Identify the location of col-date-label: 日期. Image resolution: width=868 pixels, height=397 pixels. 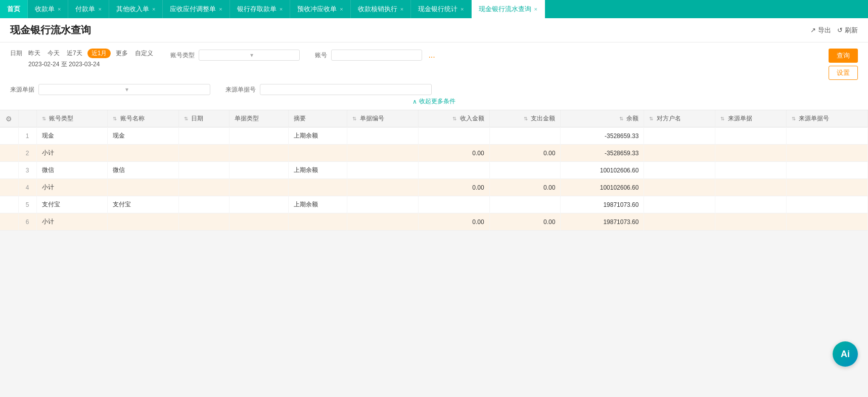
(197, 118).